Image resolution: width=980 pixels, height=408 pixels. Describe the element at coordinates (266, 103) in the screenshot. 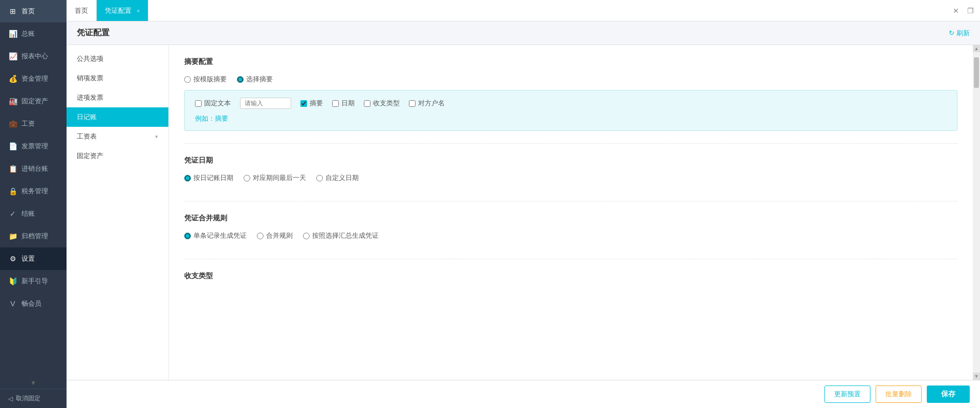

I see `fixed-text-input` at that location.